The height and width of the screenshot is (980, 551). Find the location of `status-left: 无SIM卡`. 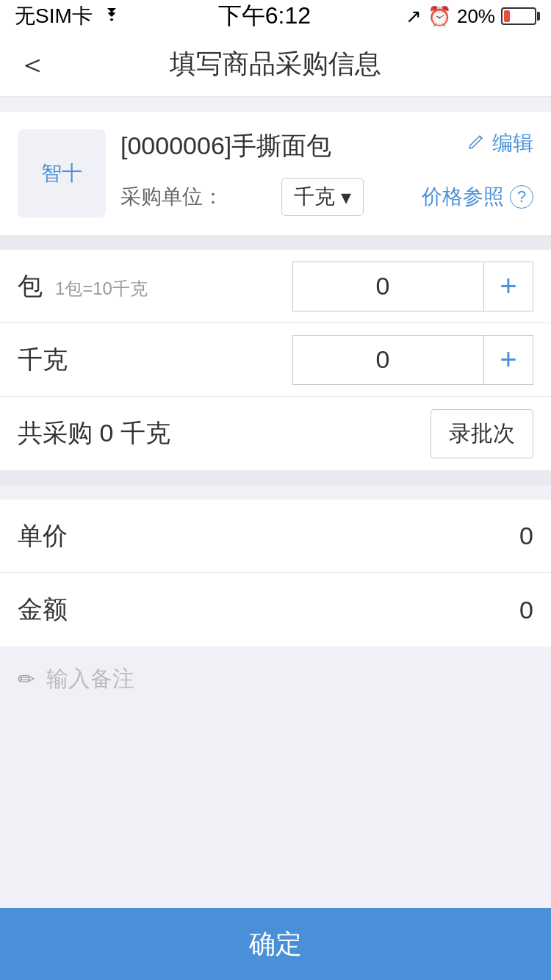

status-left: 无SIM卡 is located at coordinates (69, 16).